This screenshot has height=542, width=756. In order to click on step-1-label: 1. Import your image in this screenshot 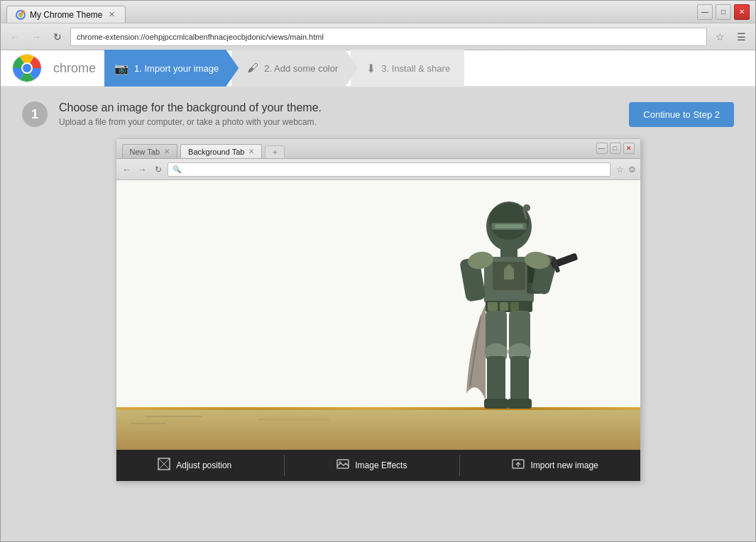, I will do `click(176, 68)`.